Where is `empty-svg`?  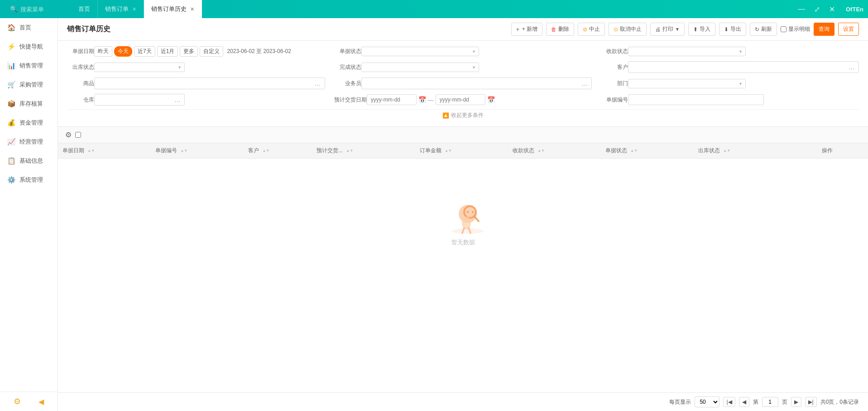
empty-svg is located at coordinates (468, 215).